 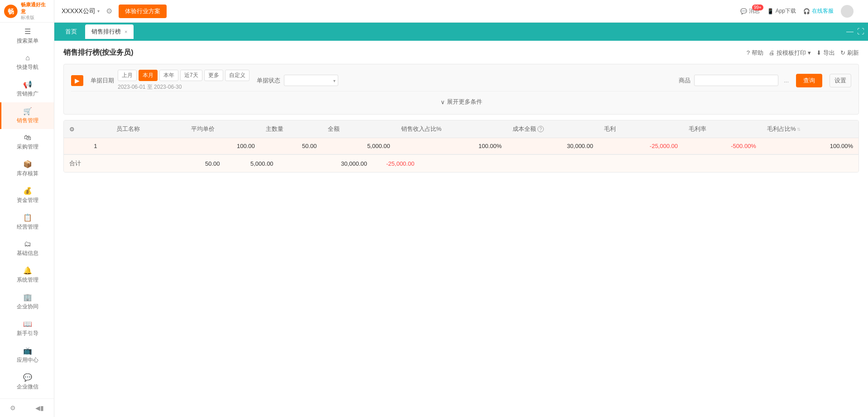 What do you see at coordinates (40, 408) in the screenshot?
I see `collapse-sidebar-icon: ◀▮` at bounding box center [40, 408].